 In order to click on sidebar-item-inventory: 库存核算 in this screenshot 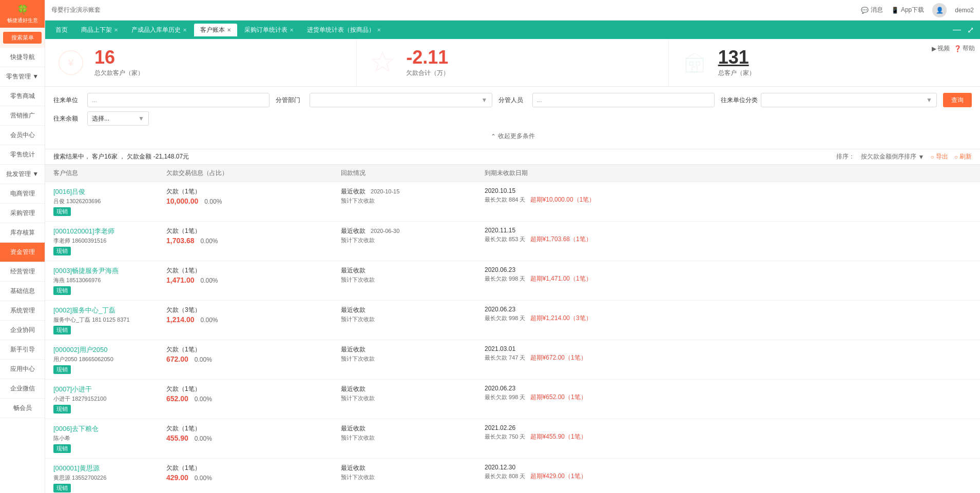, I will do `click(23, 233)`.